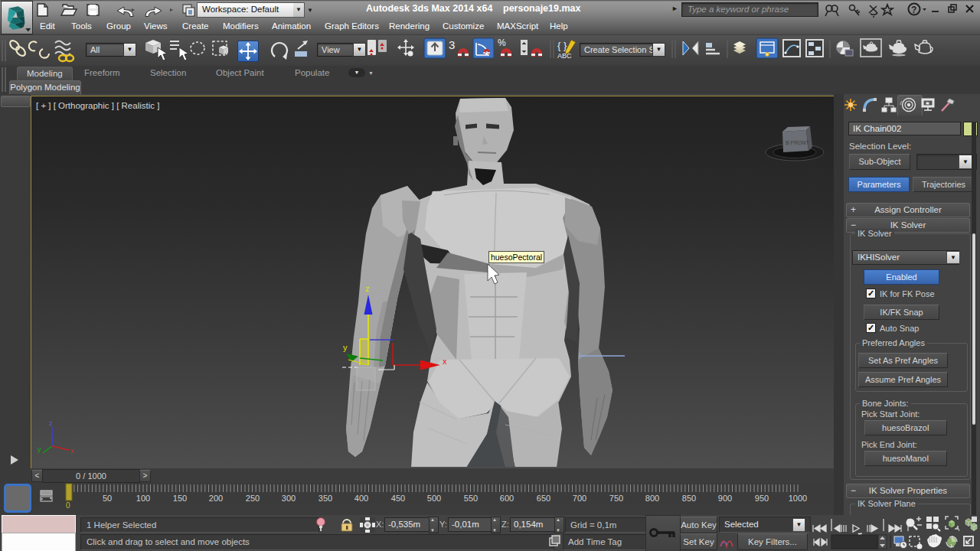  I want to click on svg-text: 600, so click(507, 498).